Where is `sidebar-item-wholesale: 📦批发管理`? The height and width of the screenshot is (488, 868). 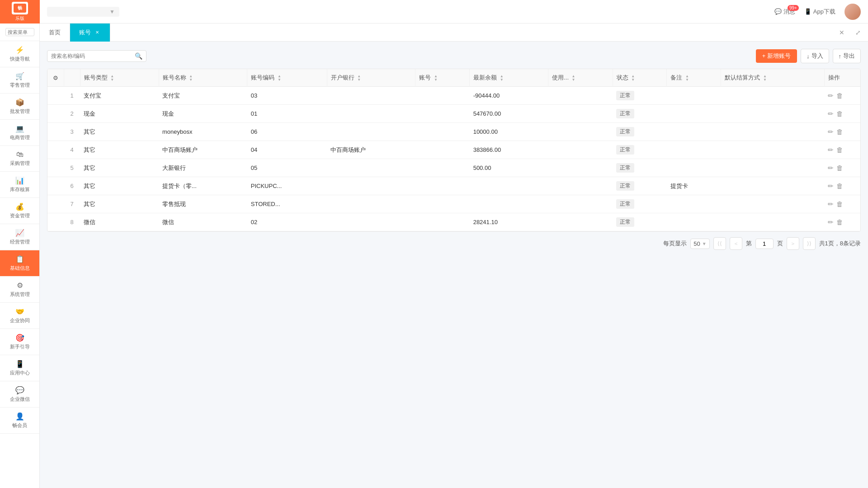
sidebar-item-wholesale: 📦批发管理 is located at coordinates (20, 107).